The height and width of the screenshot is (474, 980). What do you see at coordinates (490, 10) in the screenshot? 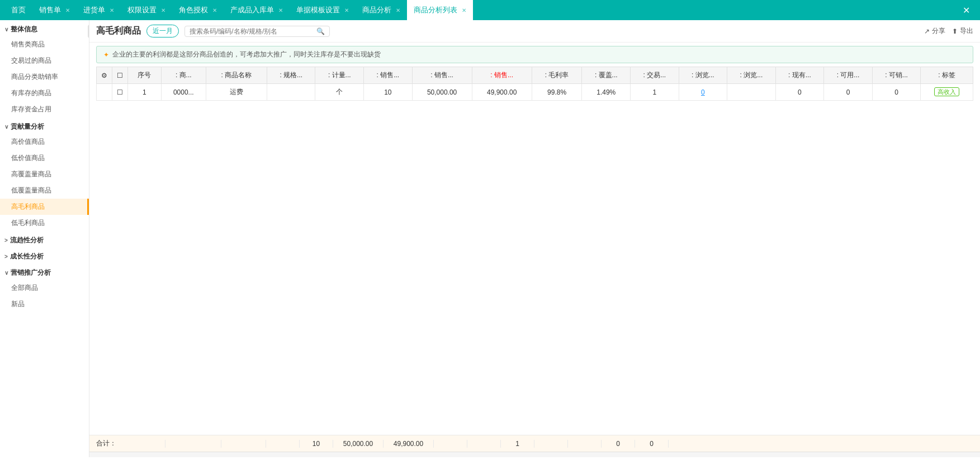
I see `top-nav: 首页 销售单 ✕ 进货单 ✕ 权限设置 ✕ 角色授权 ✕ 产成品入库单 ✕ 单据…` at bounding box center [490, 10].